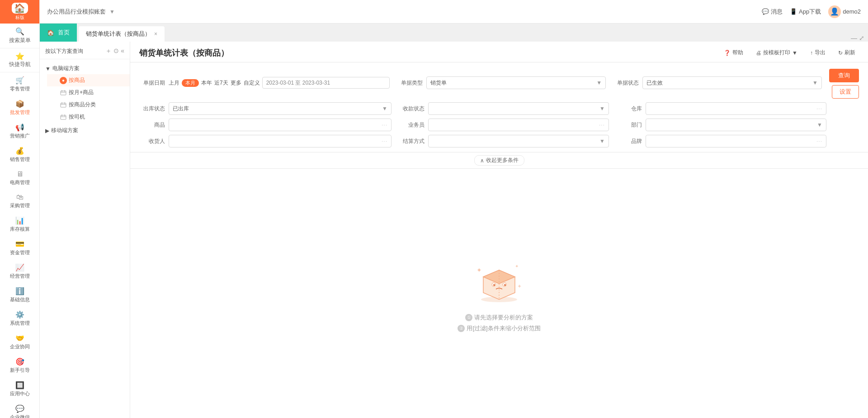 This screenshot has height=418, width=868. I want to click on user-label: demo2, so click(852, 12).